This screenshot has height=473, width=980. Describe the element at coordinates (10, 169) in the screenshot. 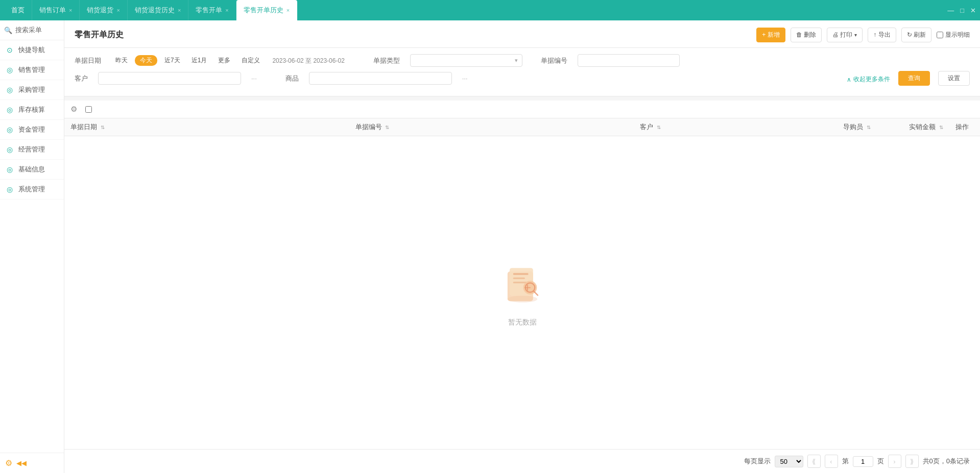

I see `basic-info-icon: ◎` at that location.